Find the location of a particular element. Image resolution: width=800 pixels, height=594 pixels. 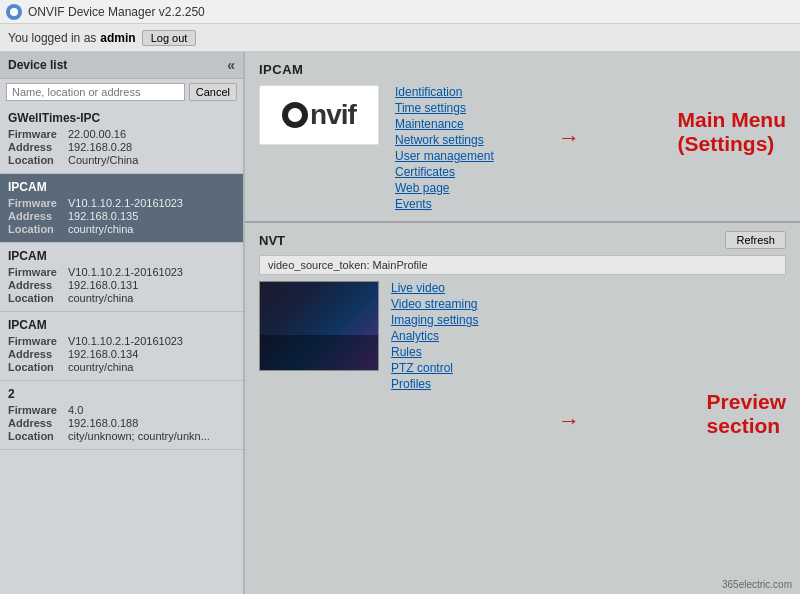

ipcam-link: Network settings is located at coordinates (444, 140).